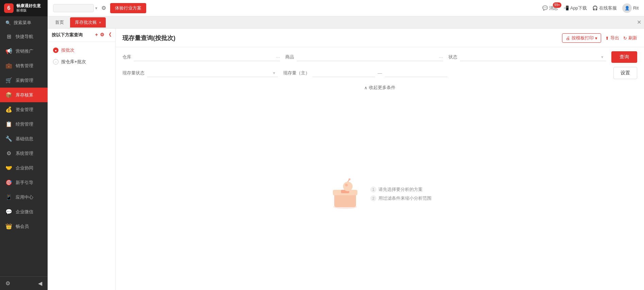 The width and height of the screenshot is (644, 290). What do you see at coordinates (579, 8) in the screenshot?
I see `app-download-label: App下载` at bounding box center [579, 8].